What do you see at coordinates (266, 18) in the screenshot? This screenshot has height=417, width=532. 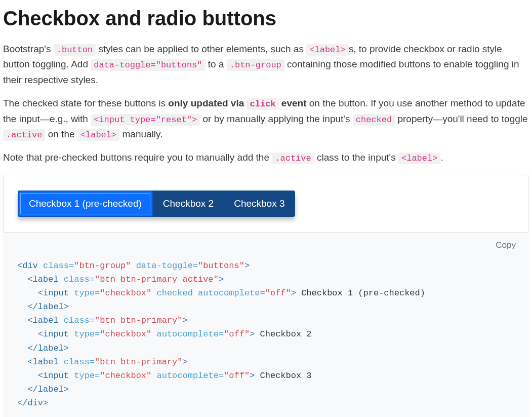 I see `page-title: Checkbox and radio buttons` at bounding box center [266, 18].